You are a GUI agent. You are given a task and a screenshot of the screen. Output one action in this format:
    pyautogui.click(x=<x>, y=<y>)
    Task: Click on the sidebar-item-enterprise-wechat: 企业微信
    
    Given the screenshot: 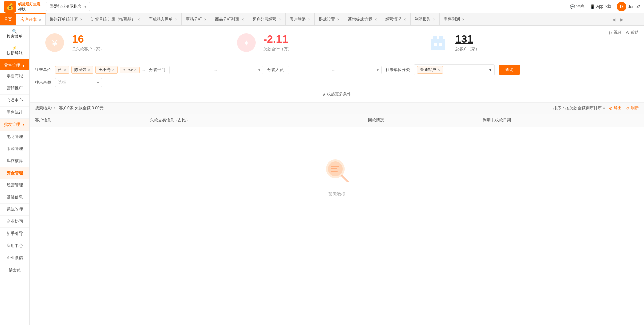 What is the action you would take?
    pyautogui.click(x=15, y=258)
    